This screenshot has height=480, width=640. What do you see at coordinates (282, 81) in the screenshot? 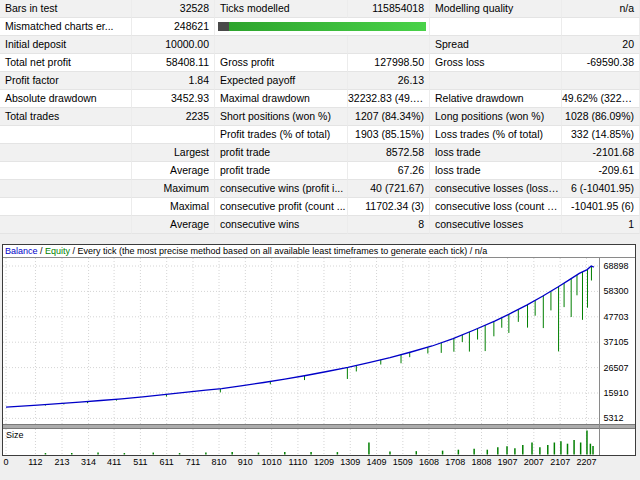
I see `report-label: Expected payoff` at bounding box center [282, 81].